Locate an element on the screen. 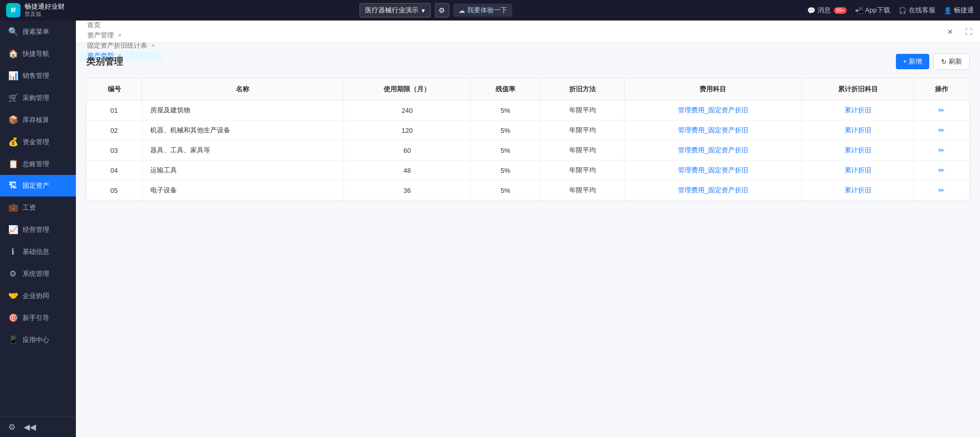  edit-icon-4: ✏ is located at coordinates (942, 190).